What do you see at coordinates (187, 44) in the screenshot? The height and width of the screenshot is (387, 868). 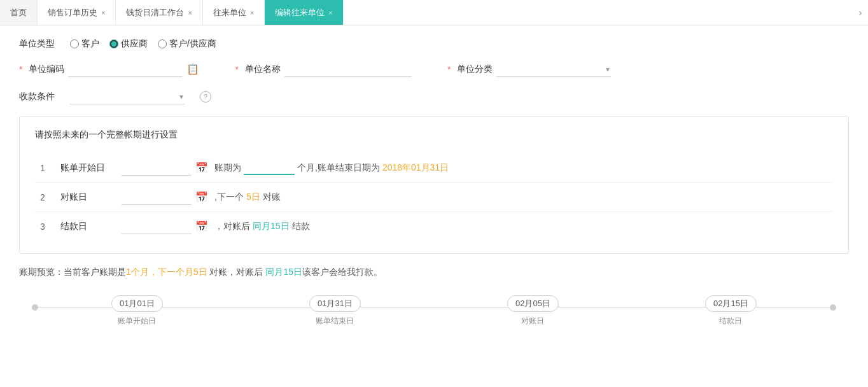 I see `radio-both: 客户/供应商` at bounding box center [187, 44].